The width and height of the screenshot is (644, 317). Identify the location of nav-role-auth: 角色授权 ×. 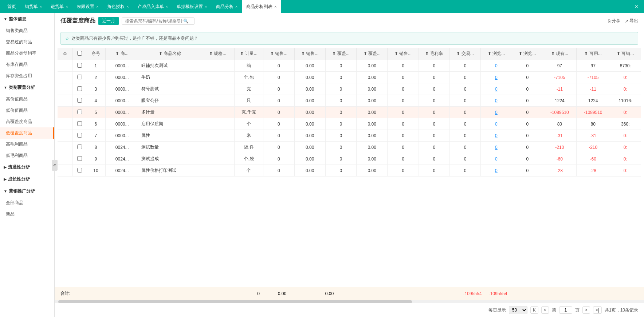
(118, 7).